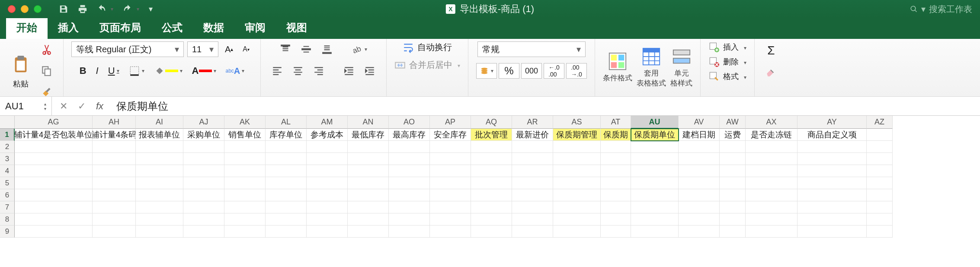  I want to click on column-header: AU, so click(655, 122).